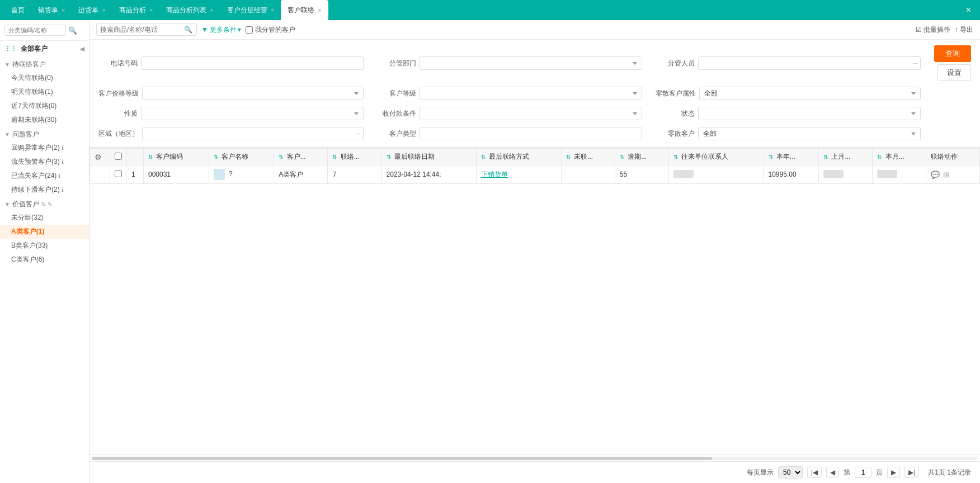 This screenshot has height=483, width=980. Describe the element at coordinates (50, 205) in the screenshot. I see `edit-icon: ✎` at that location.